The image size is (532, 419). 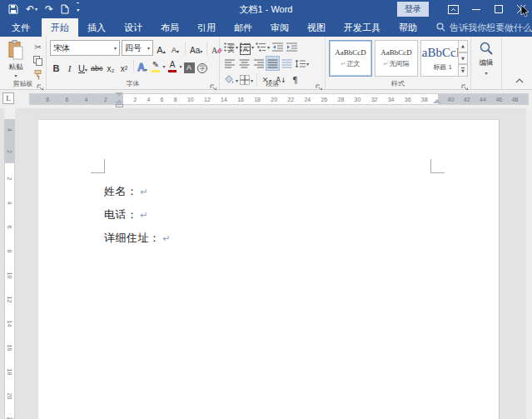 I want to click on shading-button: ▾, so click(x=231, y=80).